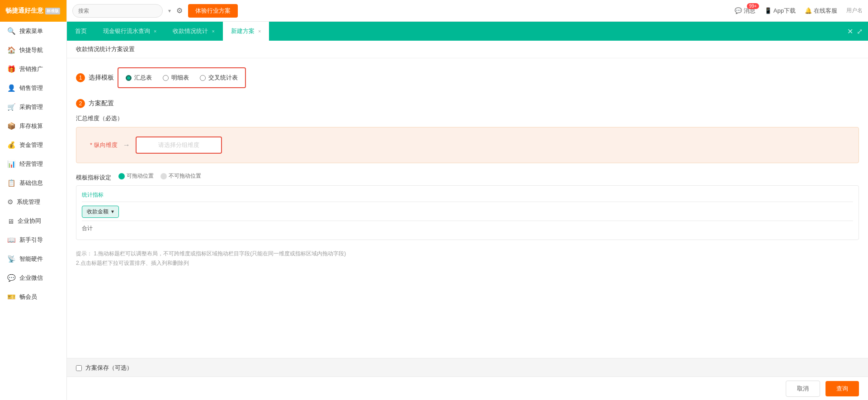 The height and width of the screenshot is (400, 868). Describe the element at coordinates (31, 164) in the screenshot. I see `sidebar-label-operations: 经营管理` at that location.